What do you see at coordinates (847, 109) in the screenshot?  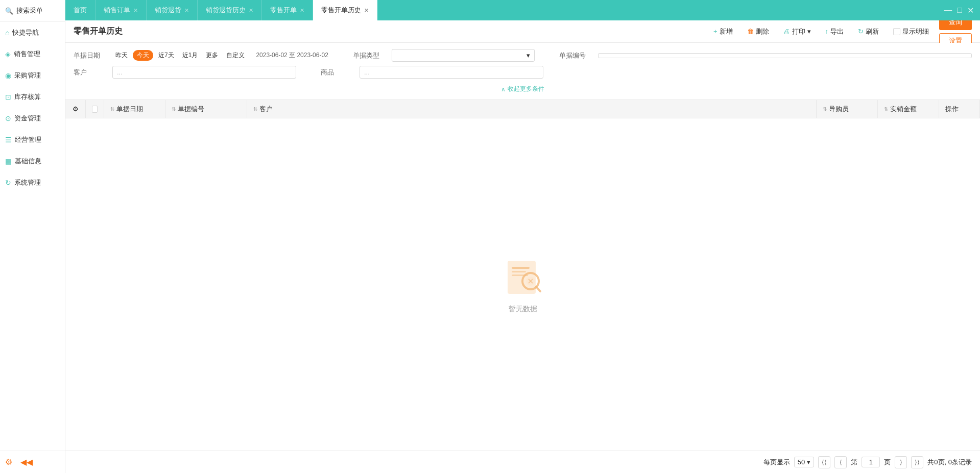 I see `th-guide: ⇅ 导购员` at bounding box center [847, 109].